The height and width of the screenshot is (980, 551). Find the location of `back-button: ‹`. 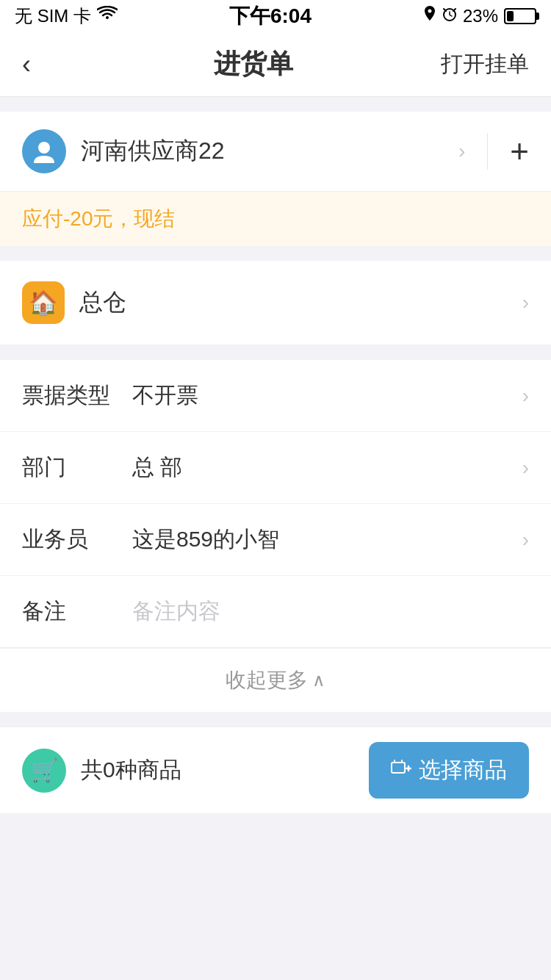

back-button: ‹ is located at coordinates (44, 65).